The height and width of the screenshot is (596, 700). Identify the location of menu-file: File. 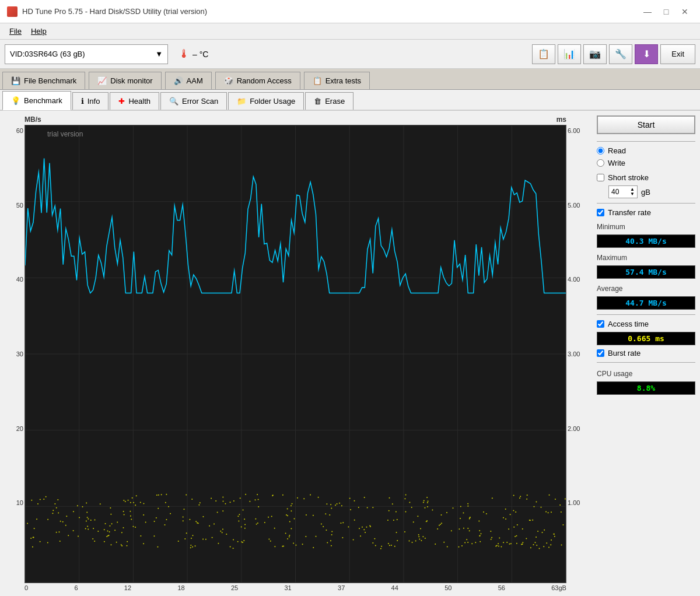
(15, 31).